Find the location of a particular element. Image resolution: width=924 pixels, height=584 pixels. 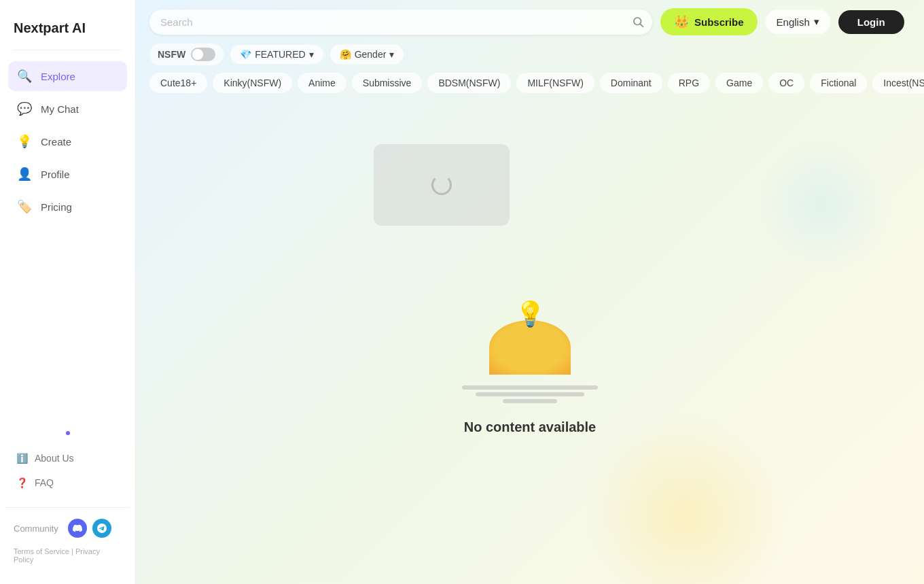

no-content-container: 💡 No content available is located at coordinates (530, 364).